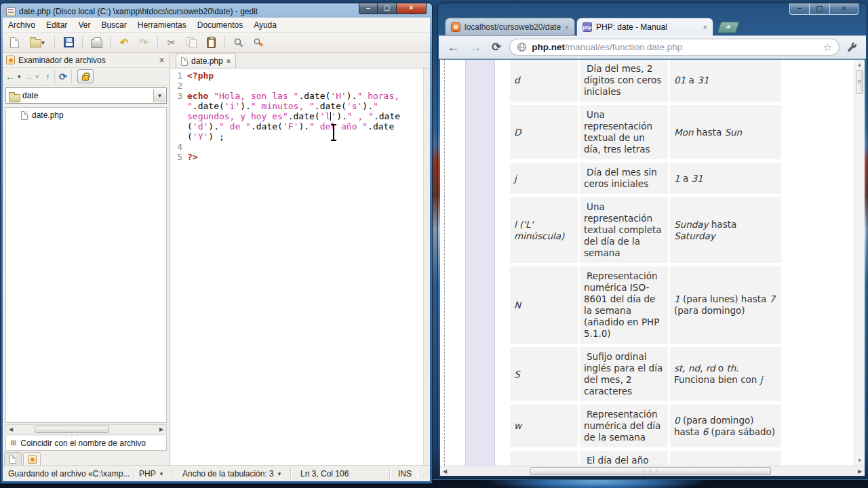 Image resolution: width=868 pixels, height=488 pixels. What do you see at coordinates (544, 230) in the screenshot?
I see `format-character-cell: l ('L' minúscula)` at bounding box center [544, 230].